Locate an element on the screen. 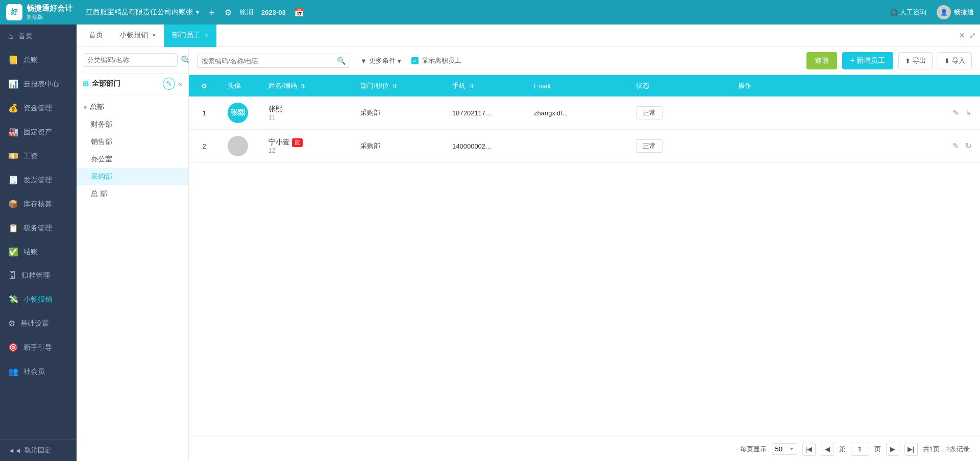 This screenshot has height=461, width=980. collapse-panel-icon: « is located at coordinates (180, 84).